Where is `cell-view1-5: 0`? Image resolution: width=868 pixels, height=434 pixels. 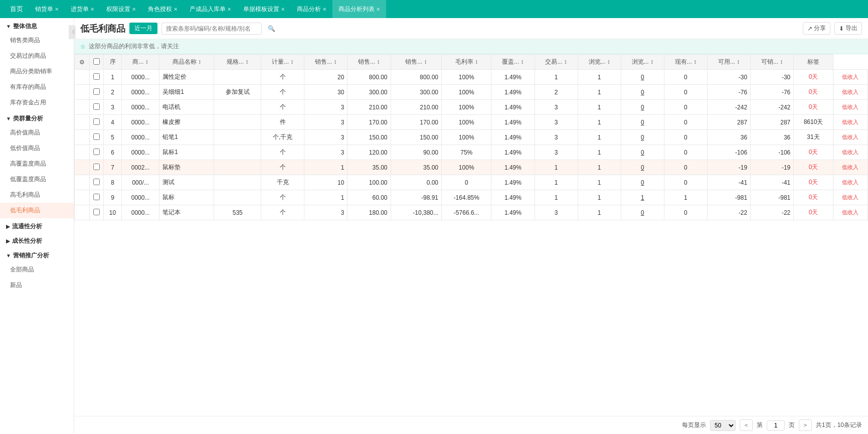 cell-view1-5: 0 is located at coordinates (642, 153).